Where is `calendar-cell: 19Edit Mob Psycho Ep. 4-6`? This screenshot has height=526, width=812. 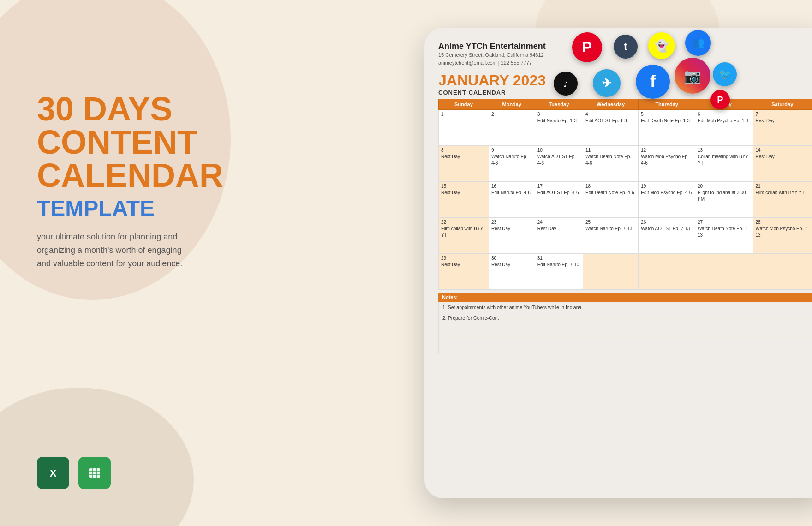
calendar-cell: 19Edit Mob Psycho Ep. 4-6 is located at coordinates (667, 200).